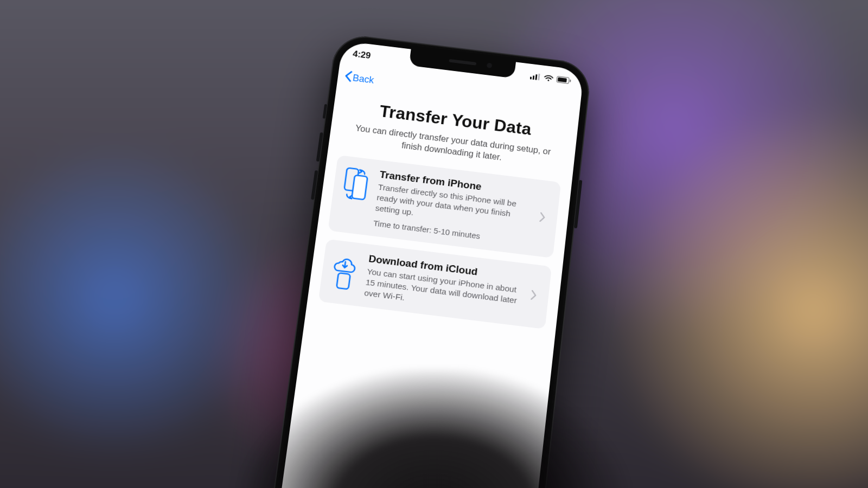 The height and width of the screenshot is (488, 868). What do you see at coordinates (536, 76) in the screenshot?
I see `cellular-icon` at bounding box center [536, 76].